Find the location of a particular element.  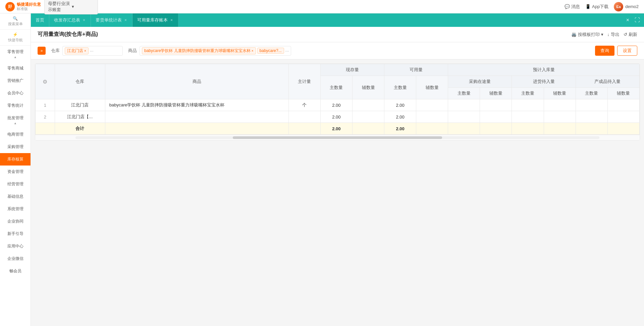

row1-stock-aux is located at coordinates (368, 105).